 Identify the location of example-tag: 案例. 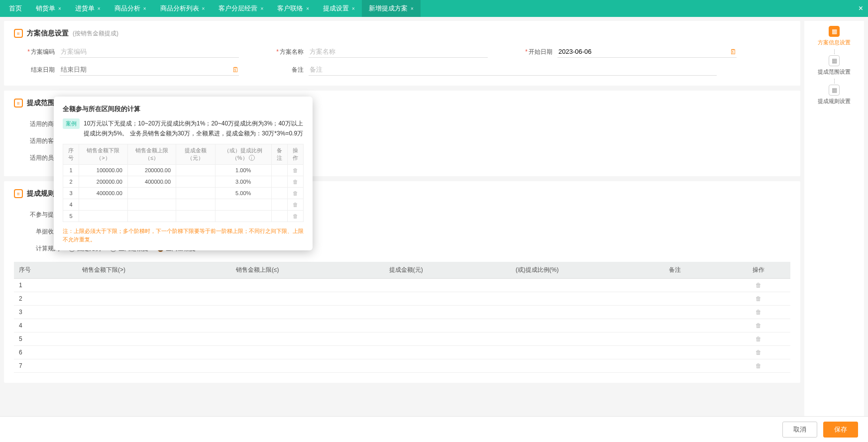
(71, 123).